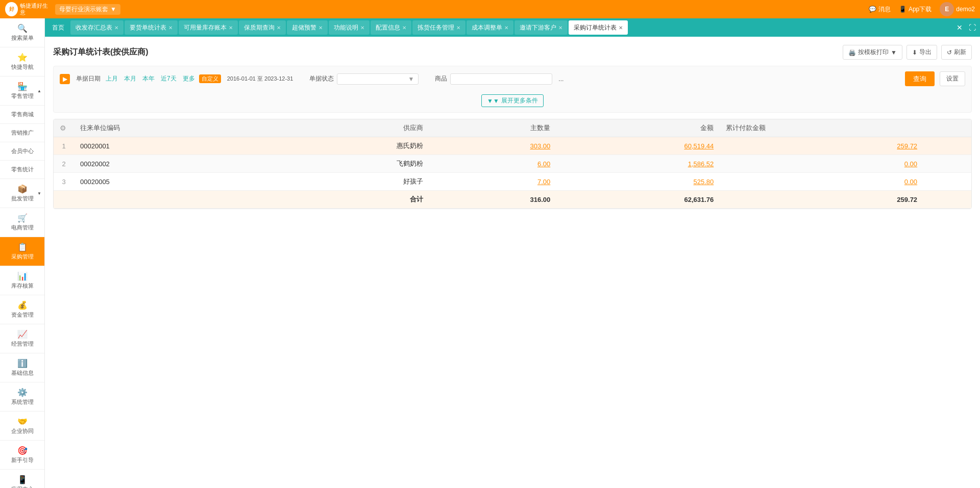  I want to click on gear-icon: ⚙, so click(63, 128).